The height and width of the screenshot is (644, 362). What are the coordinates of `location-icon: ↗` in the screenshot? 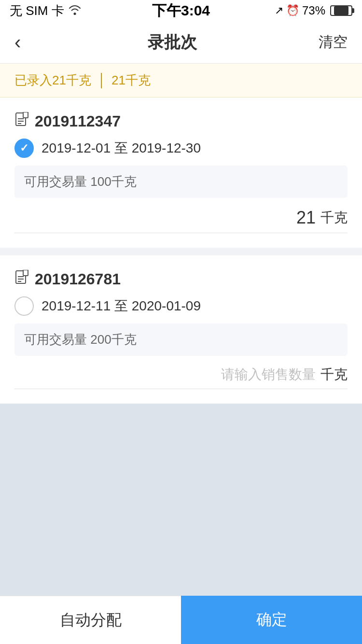 It's located at (279, 11).